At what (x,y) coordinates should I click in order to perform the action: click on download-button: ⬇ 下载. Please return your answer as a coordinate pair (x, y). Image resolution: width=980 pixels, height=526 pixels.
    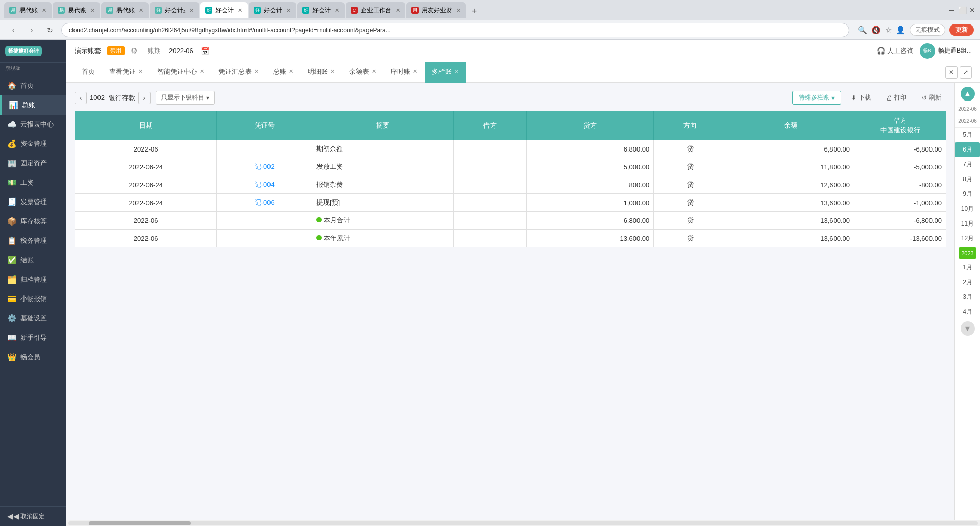
    Looking at the image, I should click on (861, 98).